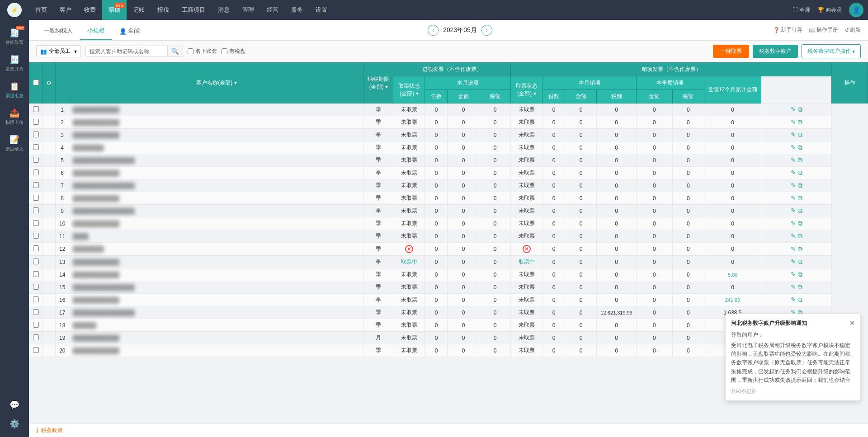 The width and height of the screenshot is (868, 437). I want to click on nav-service: 服务, so click(297, 10).